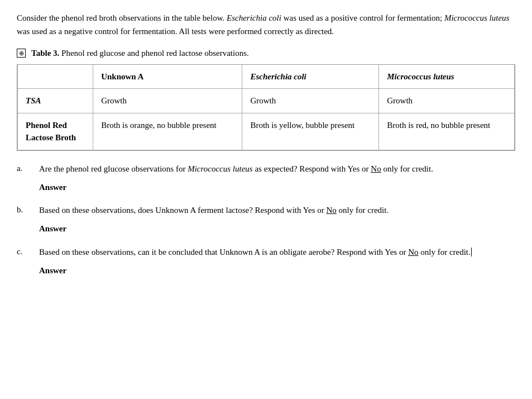 The height and width of the screenshot is (399, 532). What do you see at coordinates (167, 101) in the screenshot?
I see `cell-tsa-unknowna: Growth` at bounding box center [167, 101].